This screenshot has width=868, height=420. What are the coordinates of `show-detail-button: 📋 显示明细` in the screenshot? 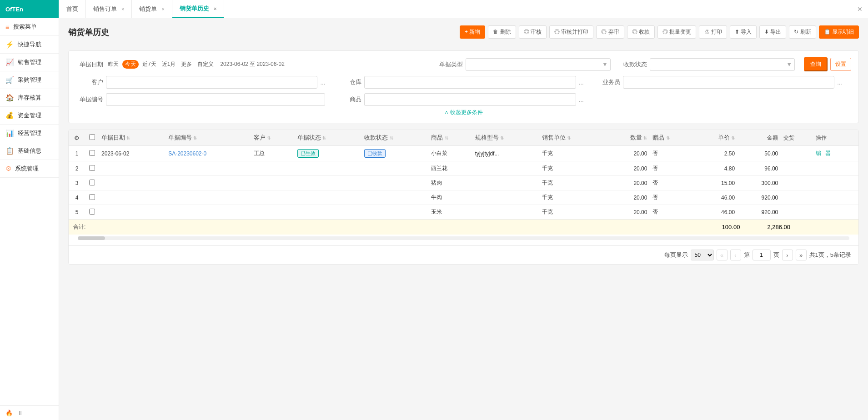 It's located at (839, 32).